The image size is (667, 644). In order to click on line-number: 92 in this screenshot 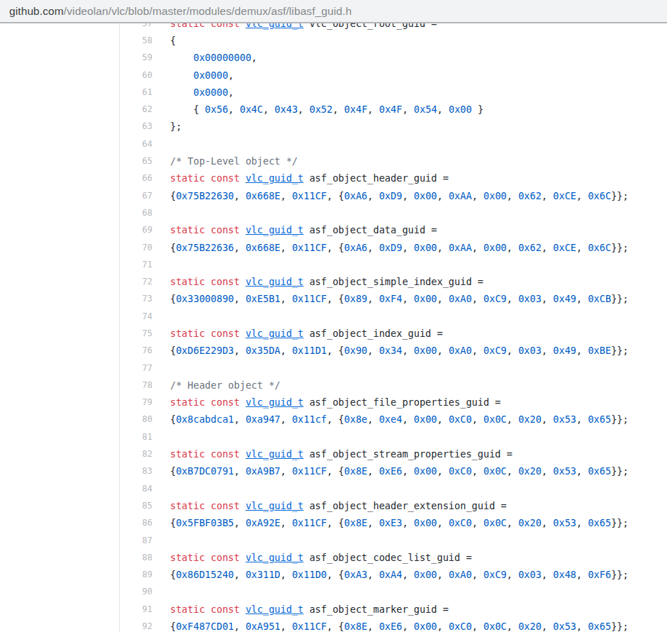, I will do `click(136, 626)`.